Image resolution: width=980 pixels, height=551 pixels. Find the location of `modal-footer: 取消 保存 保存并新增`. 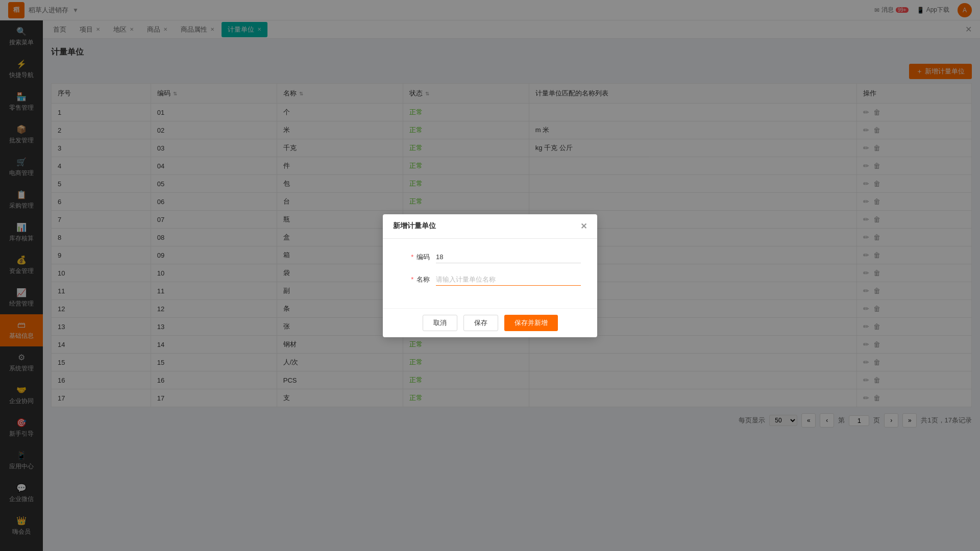

modal-footer: 取消 保存 保存并新增 is located at coordinates (490, 322).